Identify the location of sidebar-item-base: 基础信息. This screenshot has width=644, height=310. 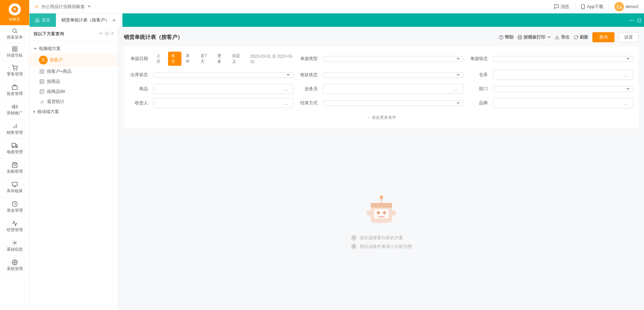
(15, 246).